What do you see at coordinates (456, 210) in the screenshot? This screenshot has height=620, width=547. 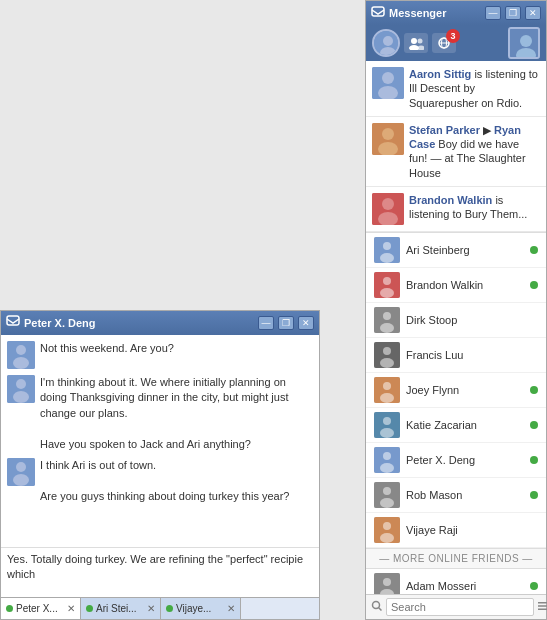 I see `feed-item-3: Brandon Walkin is listening to Bury Them…` at bounding box center [456, 210].